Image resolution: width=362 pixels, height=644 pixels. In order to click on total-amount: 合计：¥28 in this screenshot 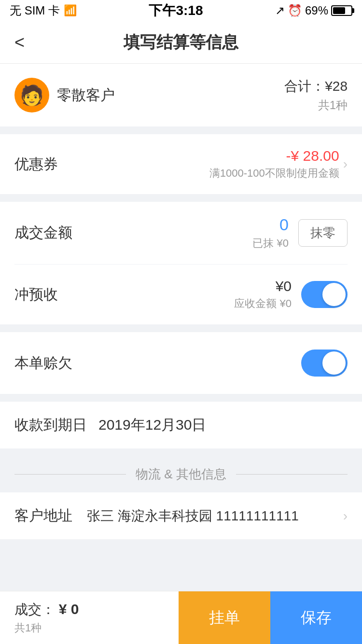, I will do `click(316, 86)`.